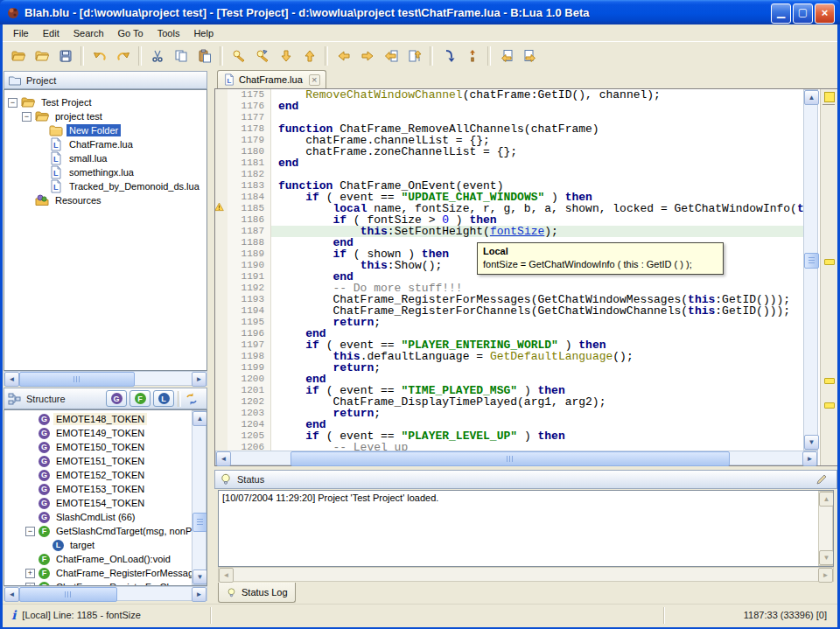  What do you see at coordinates (262, 56) in the screenshot?
I see `find-replace-button` at bounding box center [262, 56].